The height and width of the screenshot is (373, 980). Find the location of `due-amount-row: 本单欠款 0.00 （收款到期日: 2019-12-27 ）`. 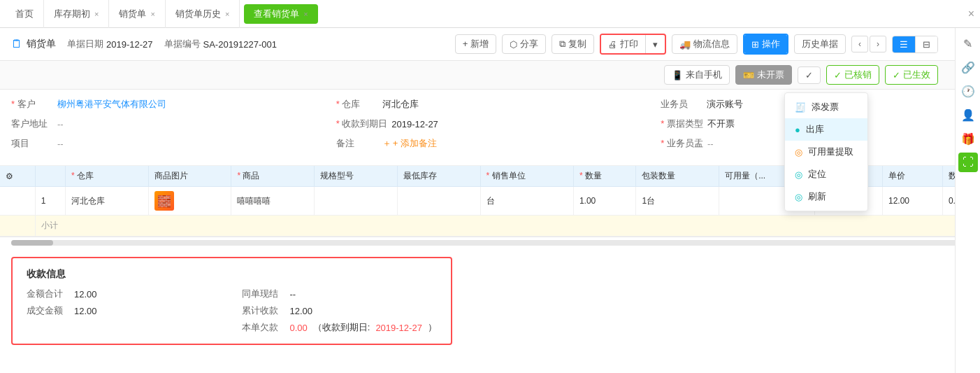

due-amount-row: 本单欠款 0.00 （收款到期日: 2019-12-27 ） is located at coordinates (339, 328).